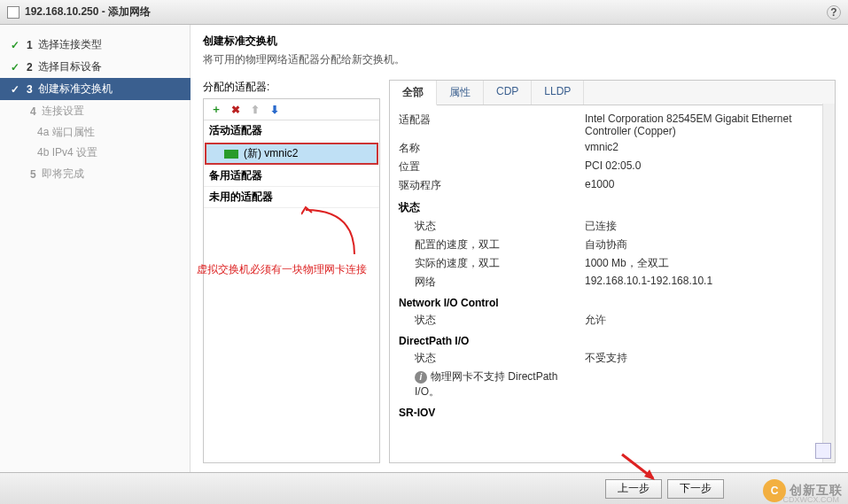  I want to click on tab-cdp: CDP, so click(508, 92).